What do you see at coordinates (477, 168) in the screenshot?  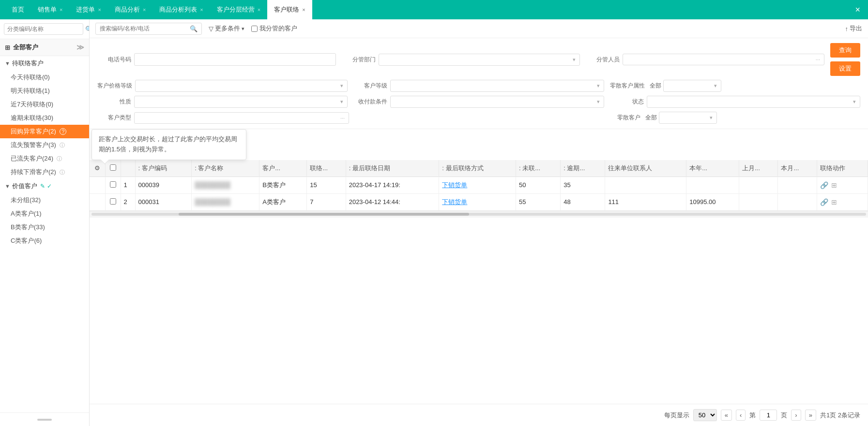 I see `col-last-method: : 最后联络方式` at bounding box center [477, 168].